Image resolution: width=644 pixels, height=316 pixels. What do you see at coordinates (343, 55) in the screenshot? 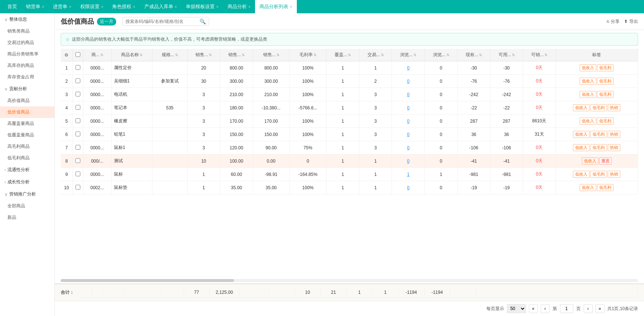
I see `col-coverage: 覆盖...⇅` at bounding box center [343, 55].